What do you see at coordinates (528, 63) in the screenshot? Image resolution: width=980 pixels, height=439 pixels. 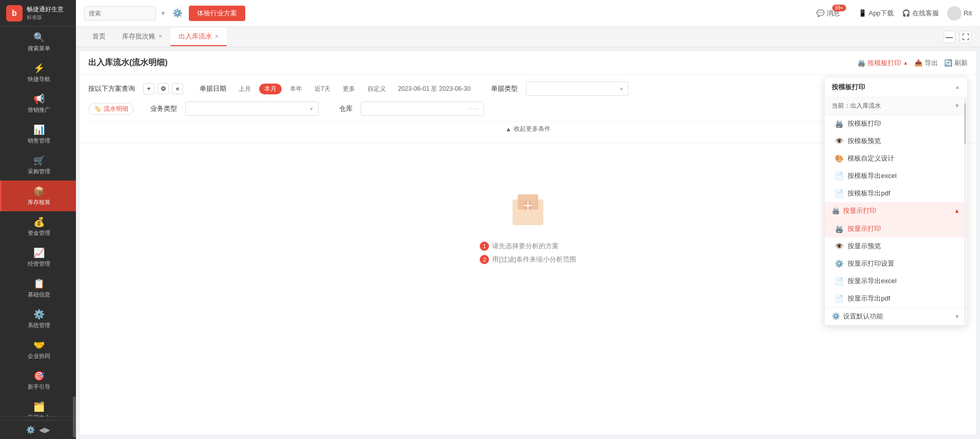 I see `page-header: 出入库流水(流水明细) 🖨️ 按模板打印 ▲ 📤 导出` at bounding box center [528, 63].